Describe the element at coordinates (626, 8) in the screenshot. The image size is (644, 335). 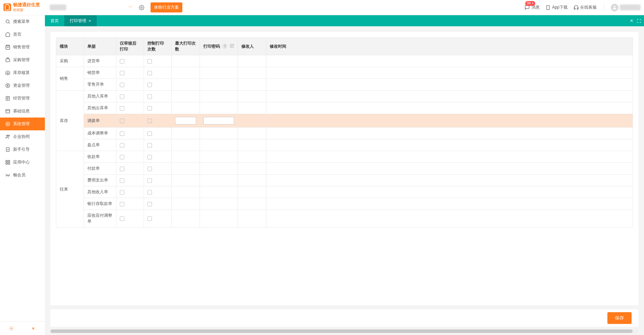
I see `user-menu` at that location.